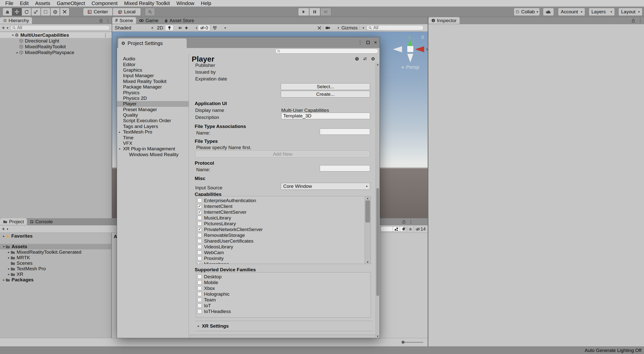 This screenshot has height=354, width=644. Describe the element at coordinates (420, 49) in the screenshot. I see `gizmo-x-axis` at that location.